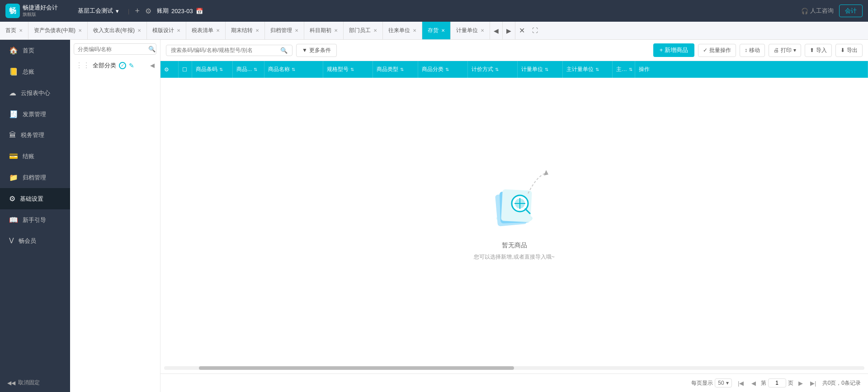  I want to click on page-prev-button: ◀, so click(754, 383).